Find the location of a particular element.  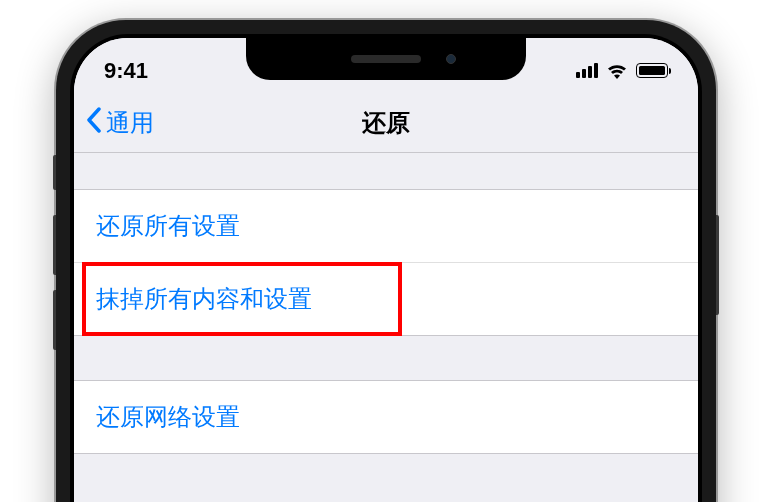

battery-icon is located at coordinates (652, 70).